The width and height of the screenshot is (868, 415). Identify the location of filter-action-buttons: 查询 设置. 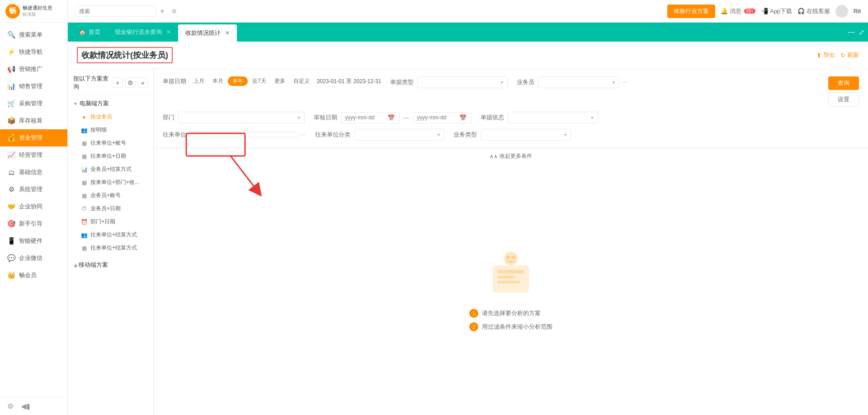
(844, 91).